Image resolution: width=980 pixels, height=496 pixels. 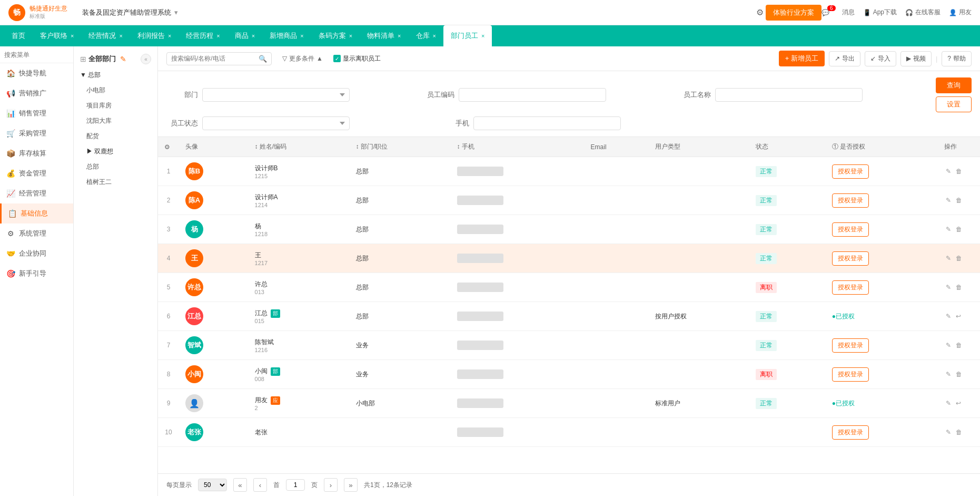 I want to click on edit-btn-4: ✎, so click(x=948, y=258).